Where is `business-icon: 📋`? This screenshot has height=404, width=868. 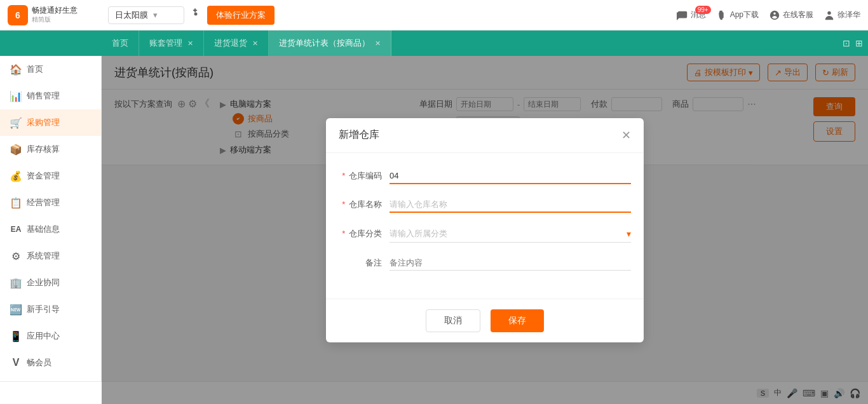
business-icon: 📋 is located at coordinates (16, 203).